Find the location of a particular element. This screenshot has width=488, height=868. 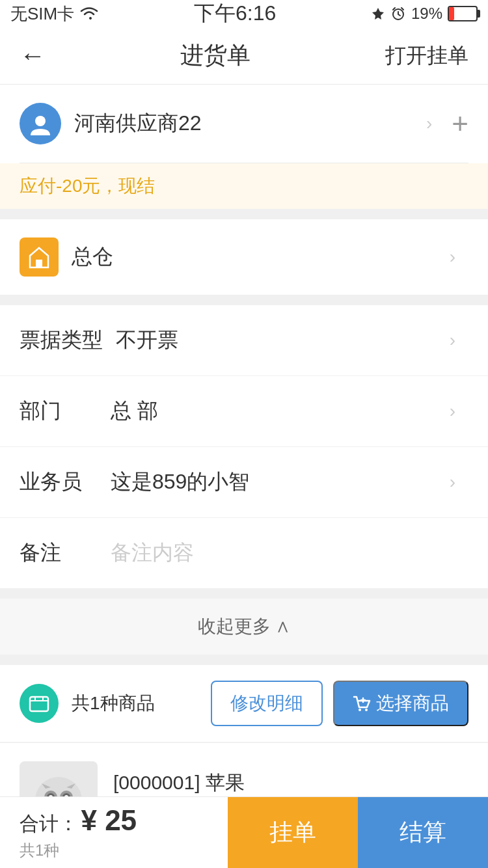

select-product-button: 选择商品 is located at coordinates (401, 703).